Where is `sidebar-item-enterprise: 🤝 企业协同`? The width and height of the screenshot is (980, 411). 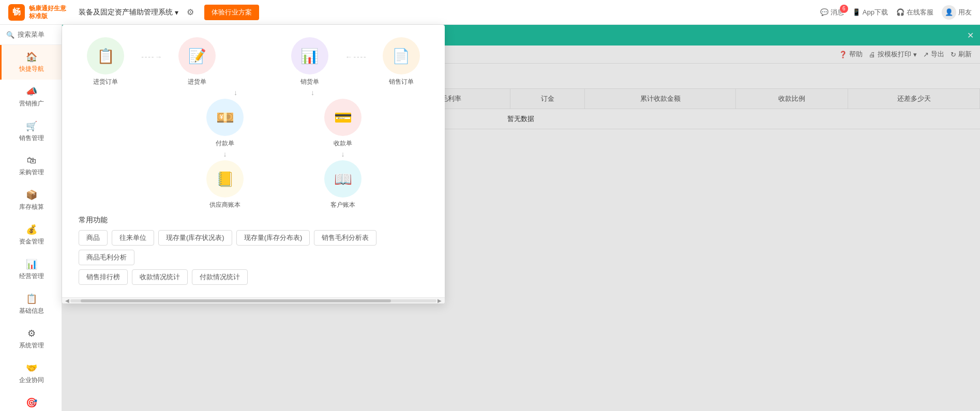 sidebar-item-enterprise: 🤝 企业协同 is located at coordinates (31, 373).